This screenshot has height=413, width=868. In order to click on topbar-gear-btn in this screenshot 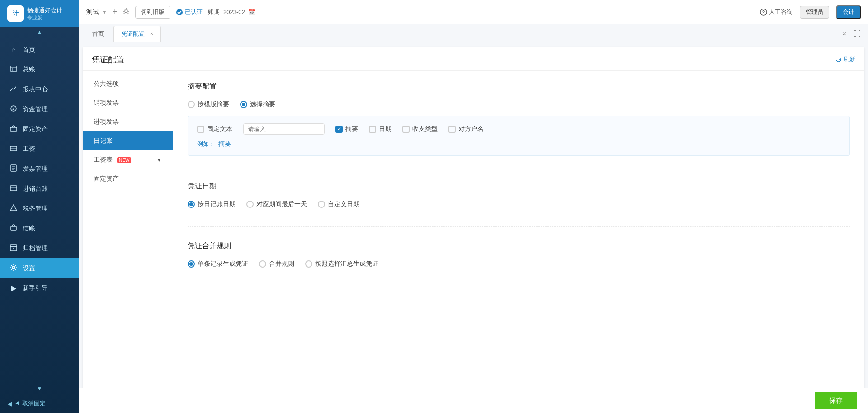, I will do `click(126, 12)`.